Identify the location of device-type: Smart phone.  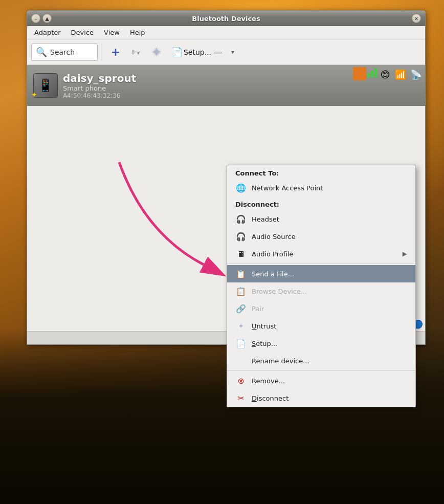
(241, 88).